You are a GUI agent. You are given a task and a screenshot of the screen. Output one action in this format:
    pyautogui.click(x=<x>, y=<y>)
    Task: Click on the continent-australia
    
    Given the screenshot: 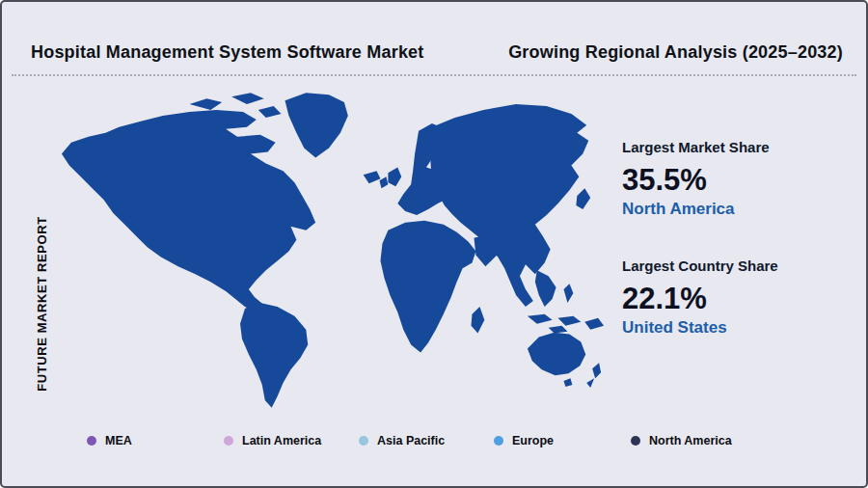 What is the action you would take?
    pyautogui.click(x=556, y=360)
    